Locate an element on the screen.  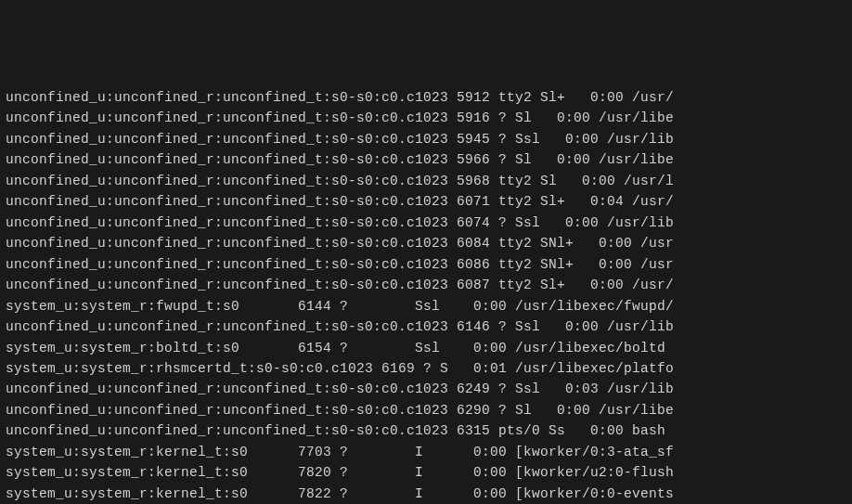
terminal-line: system_u:system_r:rhsmcertd_t:s0-s0:c0.c… is located at coordinates (426, 368).